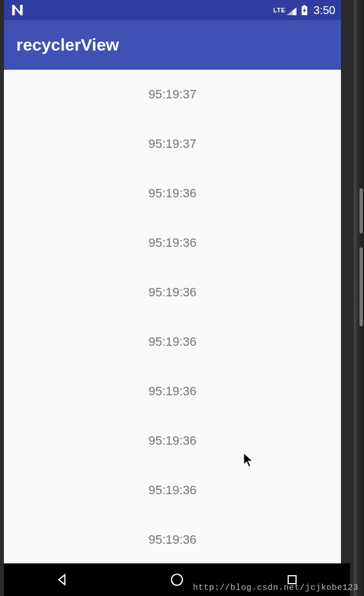  Describe the element at coordinates (177, 580) in the screenshot. I see `nav-home-button` at that location.